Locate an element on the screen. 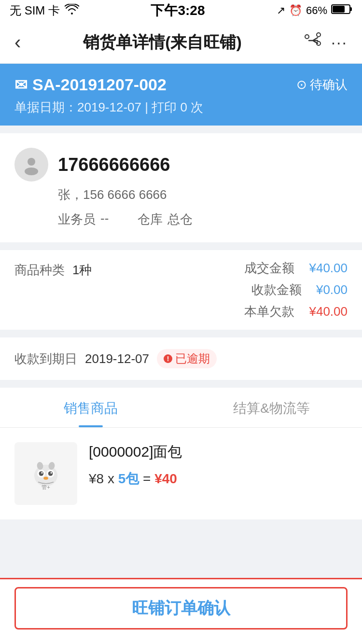 The image size is (362, 644). status-right: ↗ ⏰ 66% is located at coordinates (315, 11).